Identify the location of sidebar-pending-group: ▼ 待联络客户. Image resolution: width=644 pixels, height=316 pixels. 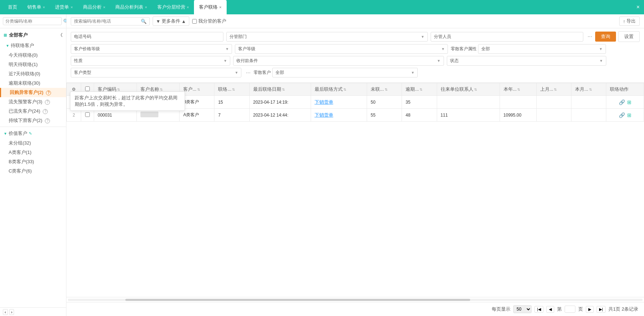
(33, 46).